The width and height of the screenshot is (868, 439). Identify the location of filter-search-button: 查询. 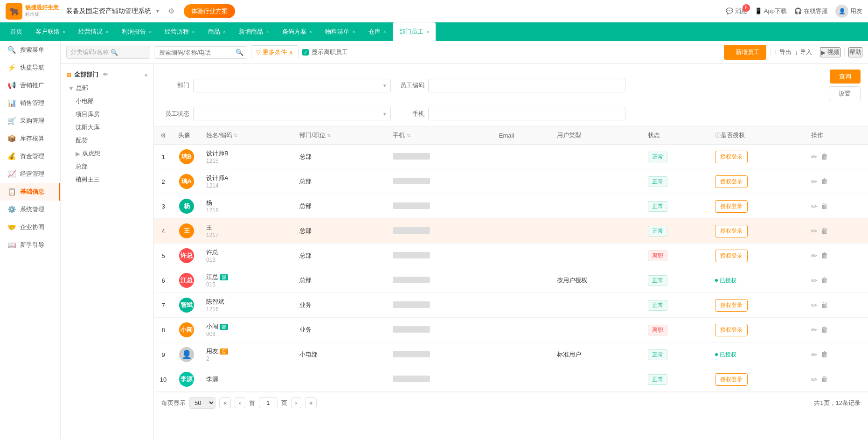
(845, 77).